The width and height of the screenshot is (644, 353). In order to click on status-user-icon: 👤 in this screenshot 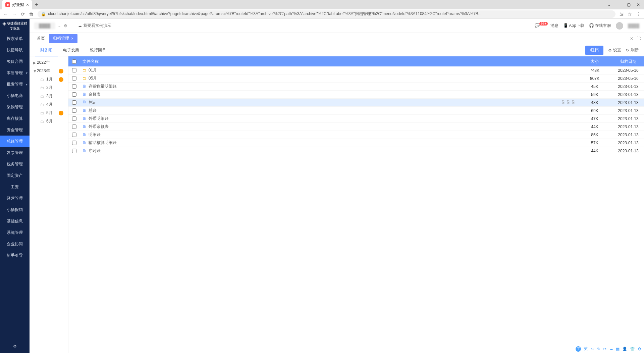, I will do `click(625, 349)`.